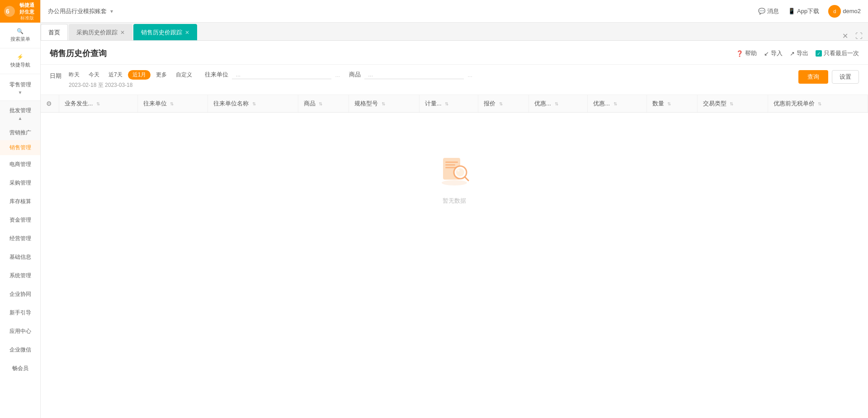 The image size is (868, 418). I want to click on date-range-display: 2023-02-18 至 2023-03-18, so click(131, 85).